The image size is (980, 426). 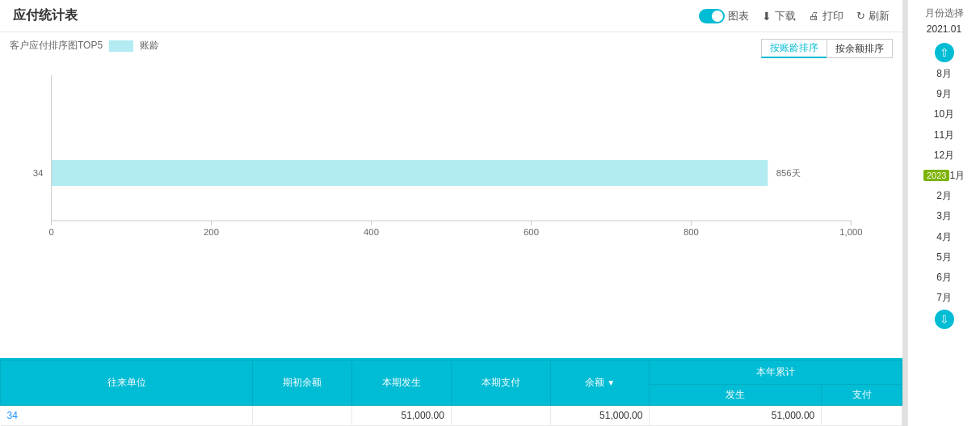 I want to click on right-sidebar: 月份选择 2021.01 ⇧ 8月 9月 10月 11月 12月 2023 1月…, so click(x=944, y=213).